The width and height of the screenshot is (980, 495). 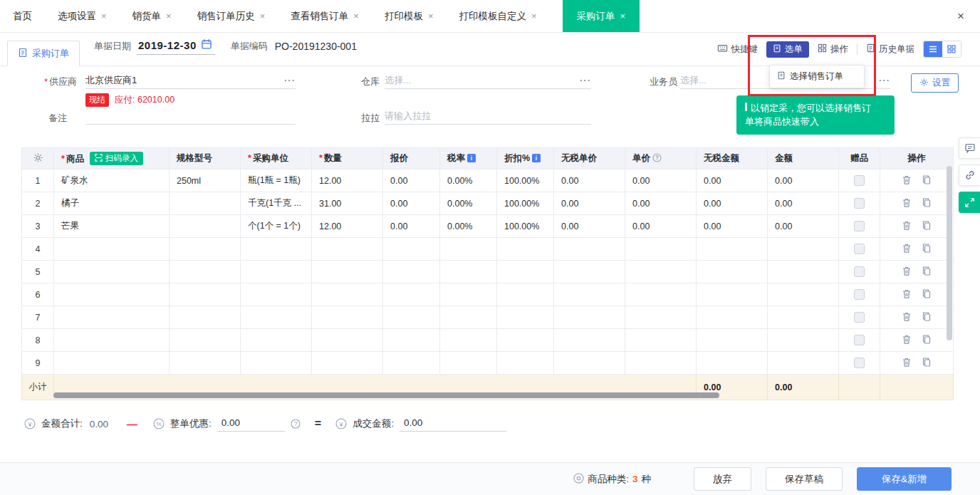 What do you see at coordinates (536, 160) in the screenshot?
I see `discount-edit-icon: i` at bounding box center [536, 160].